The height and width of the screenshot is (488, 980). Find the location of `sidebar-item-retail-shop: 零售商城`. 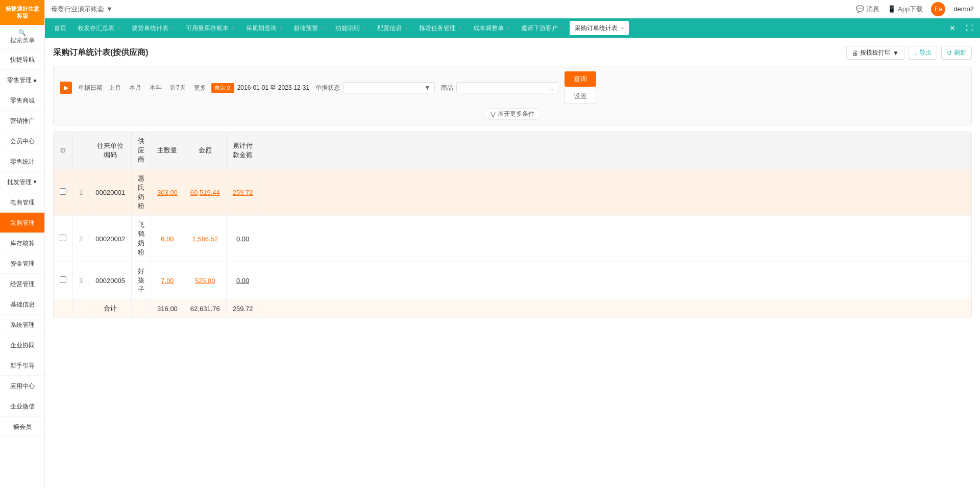

sidebar-item-retail-shop: 零售商城 is located at coordinates (22, 100).